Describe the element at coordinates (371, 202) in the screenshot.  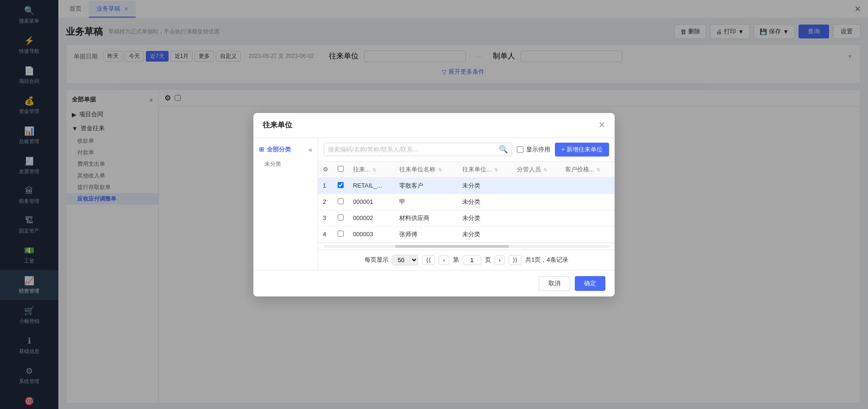
I see `row2-code: 000001` at that location.